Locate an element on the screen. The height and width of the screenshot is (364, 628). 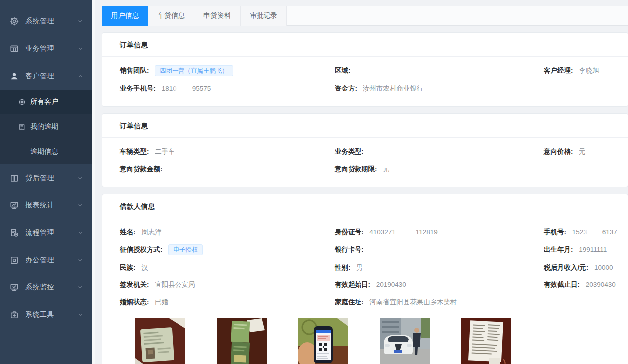
sidebar-item-business-management: 业务管理 is located at coordinates (46, 49).